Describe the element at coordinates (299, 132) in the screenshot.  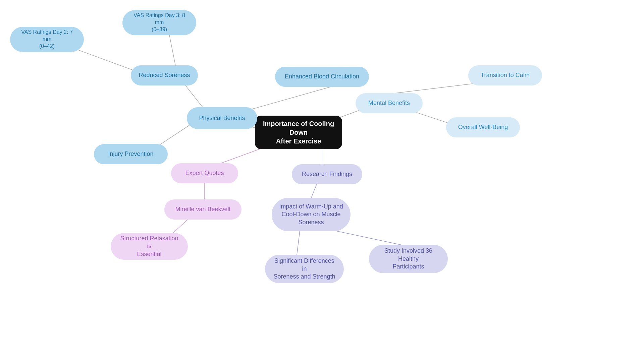
I see `center-node: Importance of Cooling Down After Exercis…` at that location.